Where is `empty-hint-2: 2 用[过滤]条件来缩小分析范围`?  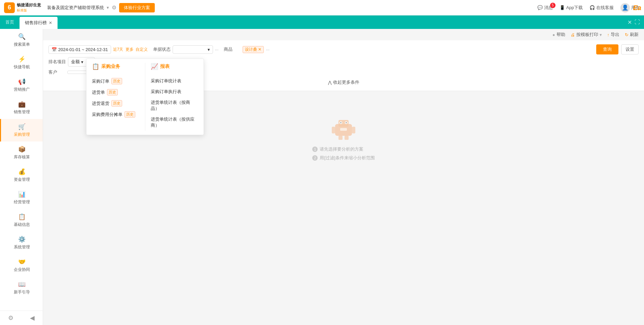
empty-hint-2: 2 用[过滤]条件来缩小分析范围 is located at coordinates (343, 158).